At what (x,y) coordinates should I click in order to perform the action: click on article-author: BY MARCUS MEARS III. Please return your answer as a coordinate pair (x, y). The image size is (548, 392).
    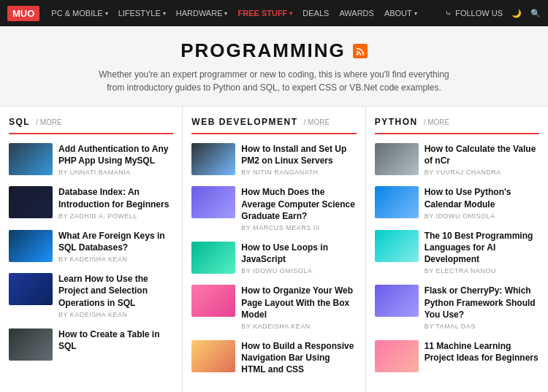
    Looking at the image, I should click on (298, 228).